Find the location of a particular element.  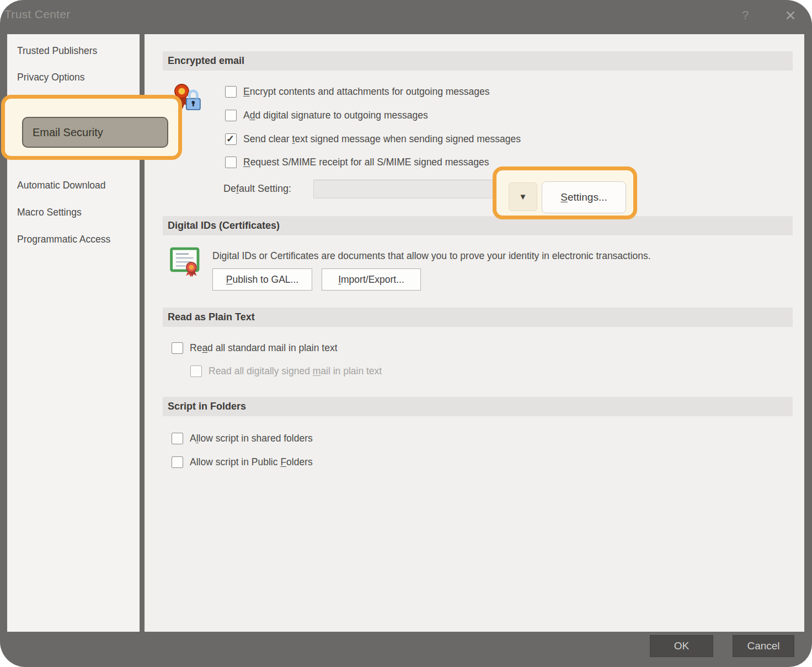

sidebar-item-trusted-publishers: Trusted Publishers is located at coordinates (57, 51).